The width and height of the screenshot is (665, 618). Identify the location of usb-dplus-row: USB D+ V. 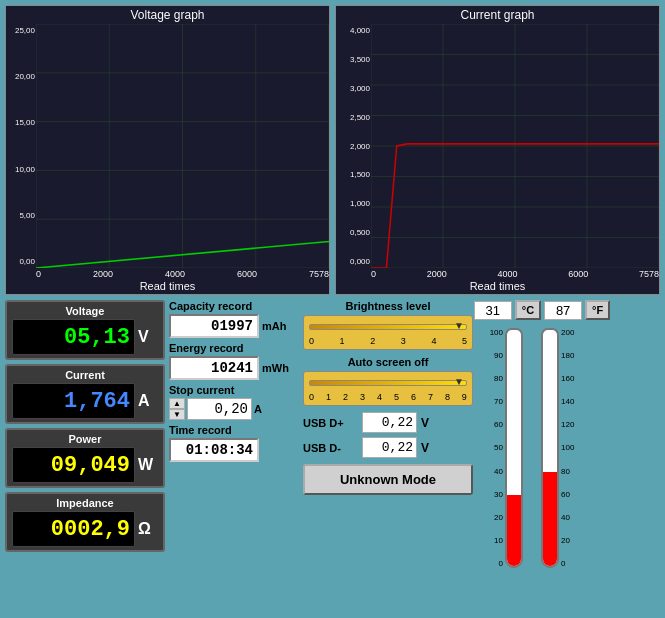
(388, 422).